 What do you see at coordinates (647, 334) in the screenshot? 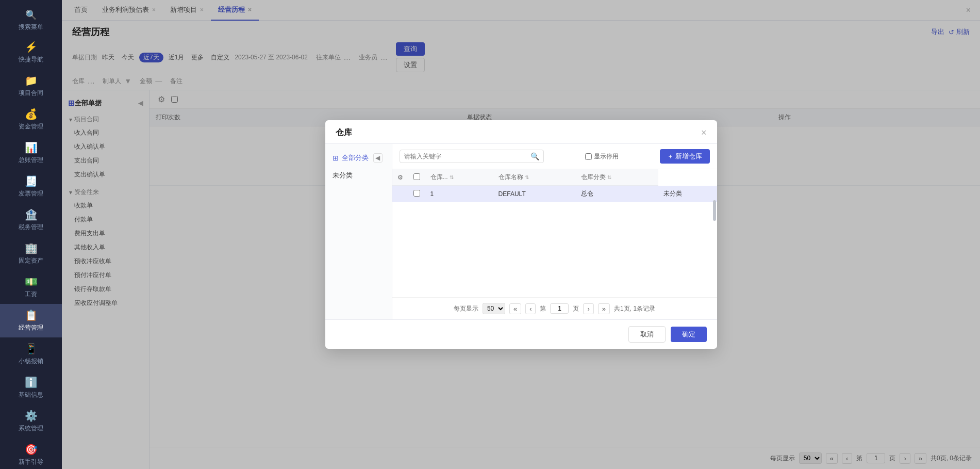
I see `modal-cancel-button: 取消` at bounding box center [647, 334].